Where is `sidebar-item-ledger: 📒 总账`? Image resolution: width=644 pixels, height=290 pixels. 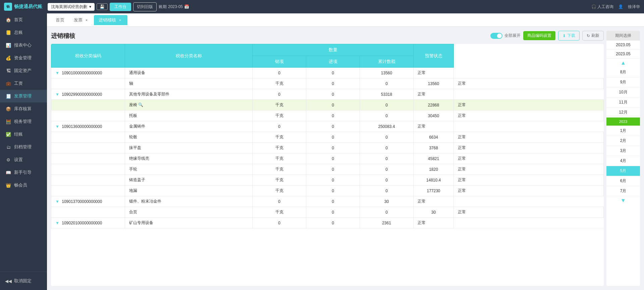
sidebar-item-ledger: 📒 总账 is located at coordinates (23, 32).